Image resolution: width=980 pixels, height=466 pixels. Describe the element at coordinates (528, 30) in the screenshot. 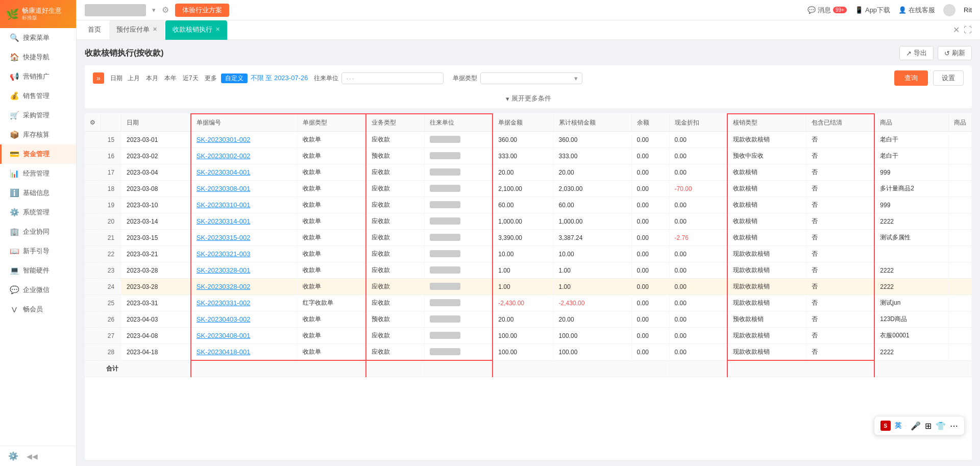

I see `tabbar: 首页 预付应付单 ✕ 收款核销执行 ✕ ✕ ⛶` at that location.